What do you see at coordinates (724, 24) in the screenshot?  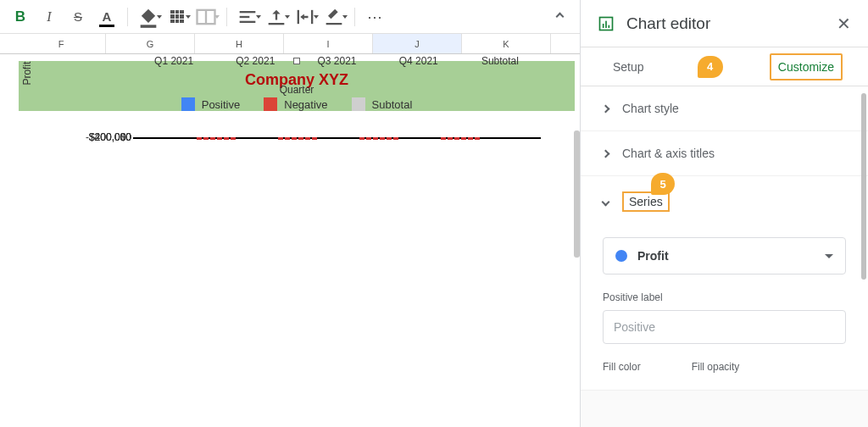 I see `sidebar-header: Chart editor ✕` at bounding box center [724, 24].